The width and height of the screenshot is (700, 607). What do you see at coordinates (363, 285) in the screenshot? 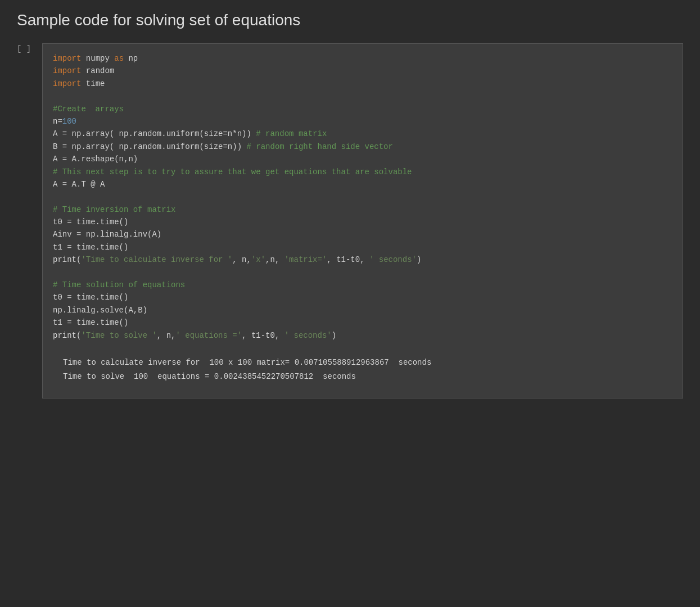
I see `code-line-19: # Time solution of equations` at bounding box center [363, 285].